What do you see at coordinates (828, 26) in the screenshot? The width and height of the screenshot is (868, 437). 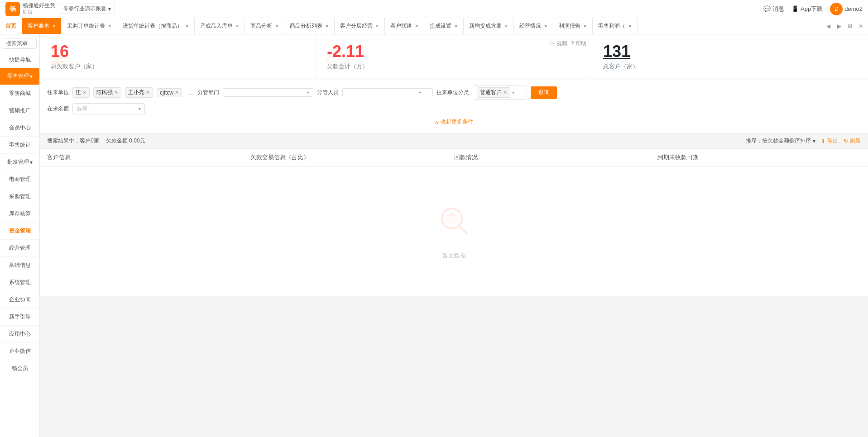 I see `tab-scroll-left: ◀` at bounding box center [828, 26].